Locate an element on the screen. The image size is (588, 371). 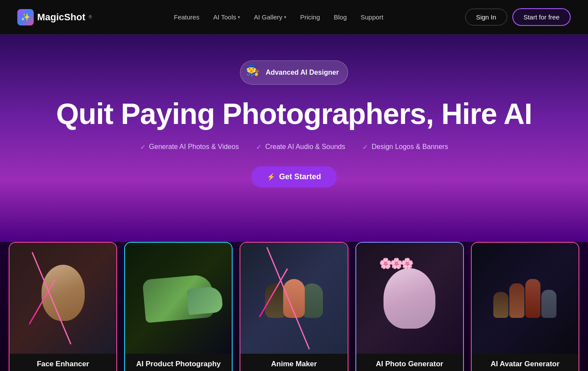
get-started-label: Get Started is located at coordinates (300, 177).